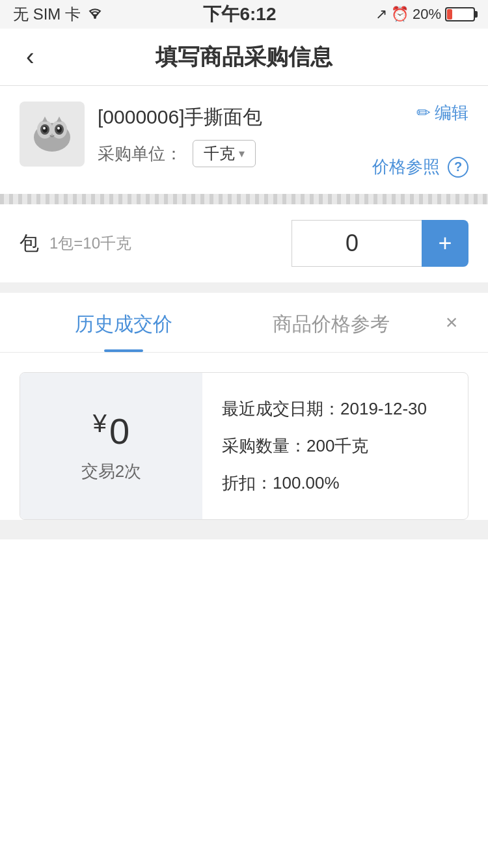  What do you see at coordinates (452, 113) in the screenshot?
I see `edit-label: 编辑` at bounding box center [452, 113].